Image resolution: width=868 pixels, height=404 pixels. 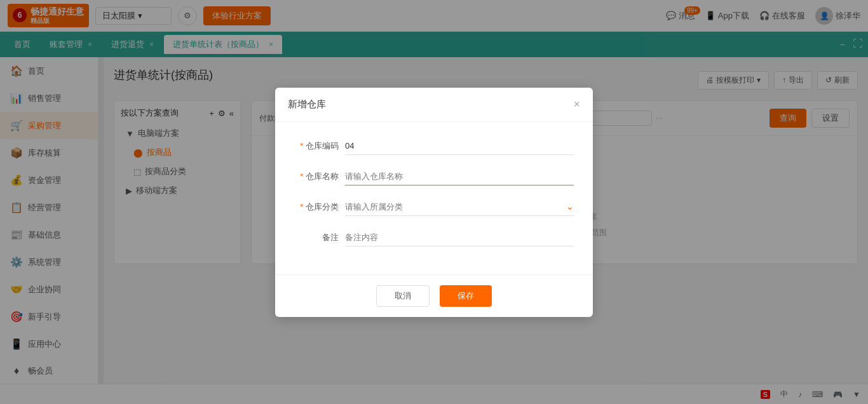 I want to click on category-select-wrap: ⌄, so click(x=459, y=207).